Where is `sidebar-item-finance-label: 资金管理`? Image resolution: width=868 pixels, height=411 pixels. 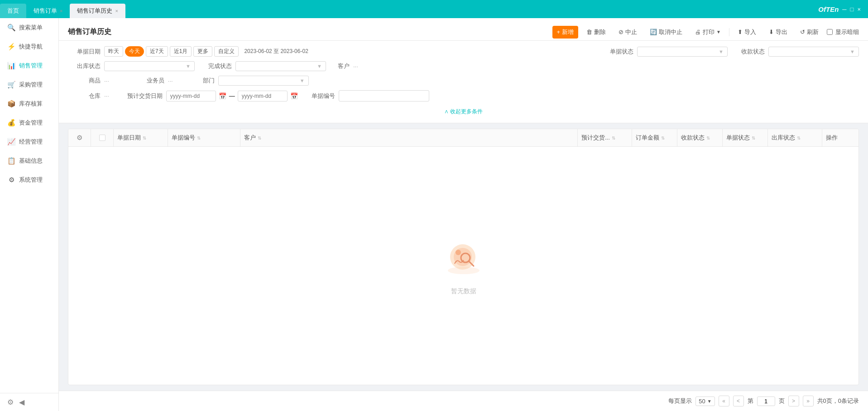
sidebar-item-finance-label: 资金管理 is located at coordinates (31, 123).